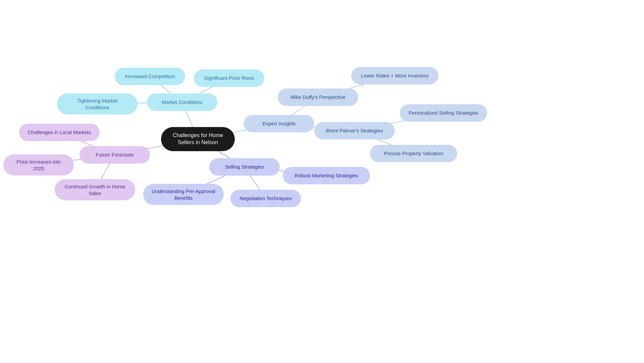  What do you see at coordinates (245, 167) in the screenshot?
I see `node-label-selling-strategies: Selling Strategies` at bounding box center [245, 167].